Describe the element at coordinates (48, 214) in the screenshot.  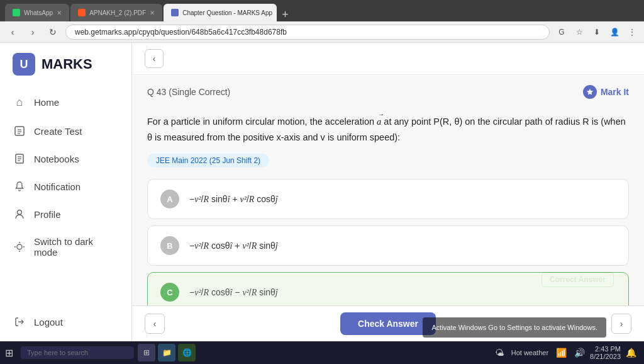
I see `sidebar-item-profile-label: Profile` at that location.